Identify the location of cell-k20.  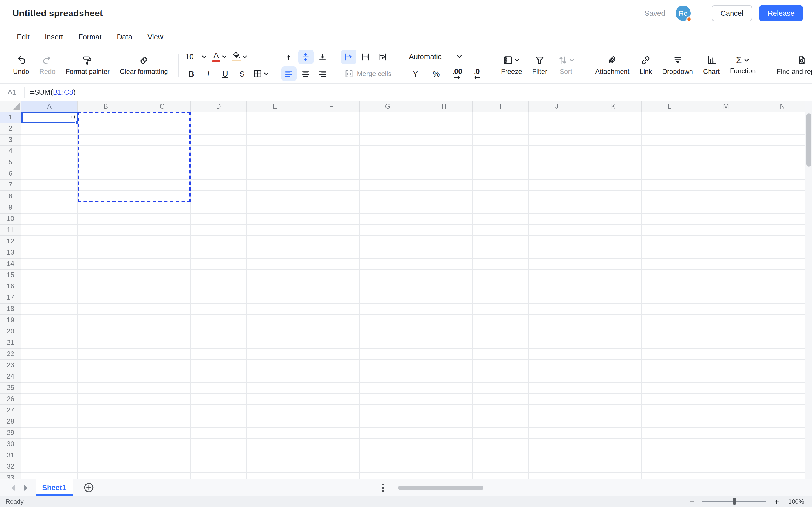
(613, 332).